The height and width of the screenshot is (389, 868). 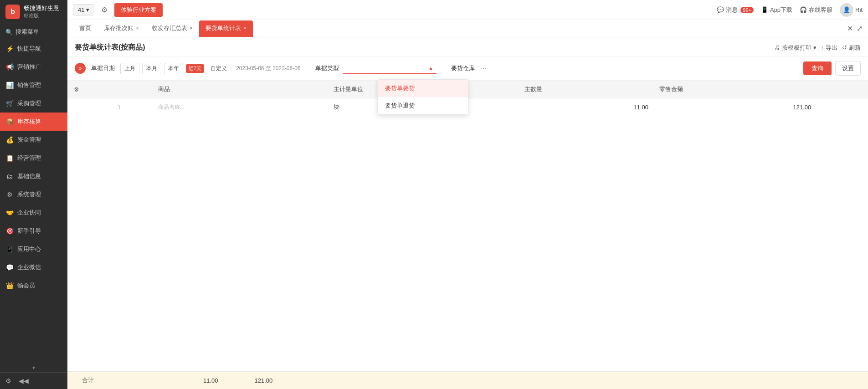 I want to click on nav-label-operation: 经营管理, so click(x=29, y=158).